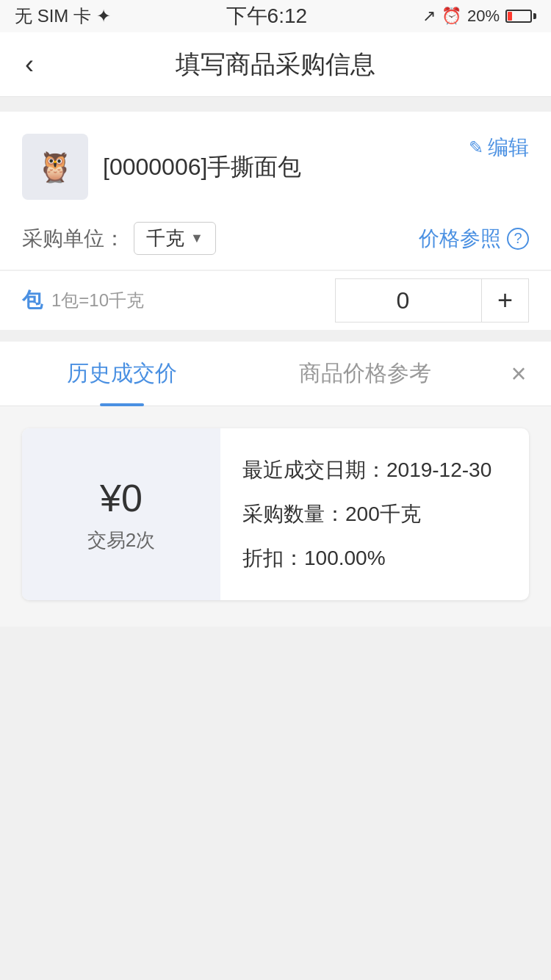 The image size is (551, 980). Describe the element at coordinates (122, 405) in the screenshot. I see `tab-active-indicator` at that location.